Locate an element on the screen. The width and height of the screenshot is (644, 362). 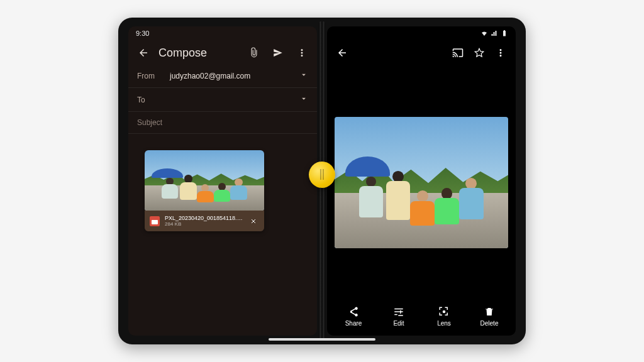
photo-action-bar: Share Edit Lens Delete is located at coordinates (421, 318).